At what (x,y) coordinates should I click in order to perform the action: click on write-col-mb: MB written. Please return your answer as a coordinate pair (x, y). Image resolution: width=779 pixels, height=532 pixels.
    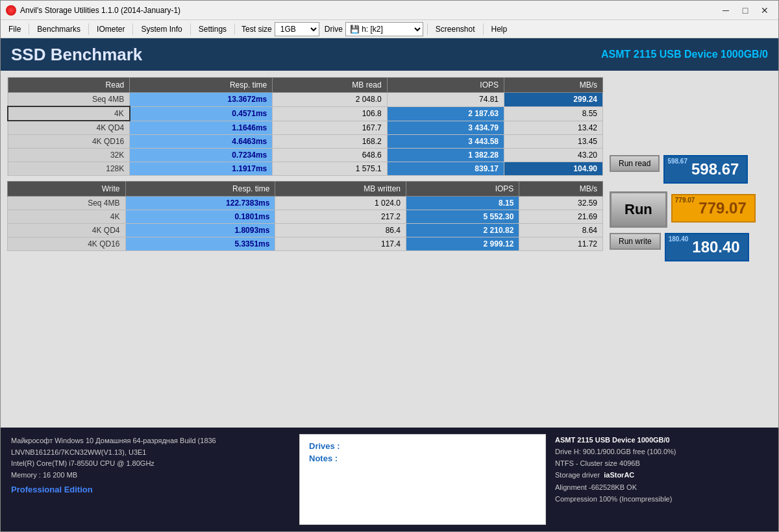
    Looking at the image, I should click on (341, 189).